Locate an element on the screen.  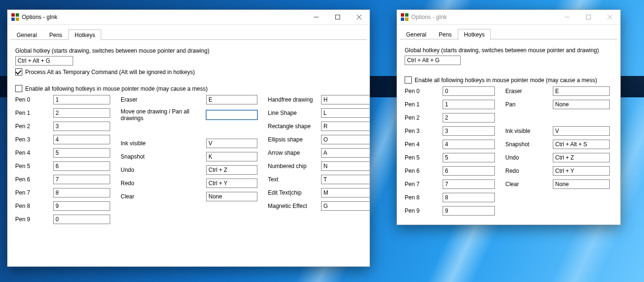
pen7-label: Pen 7 is located at coordinates (424, 184).